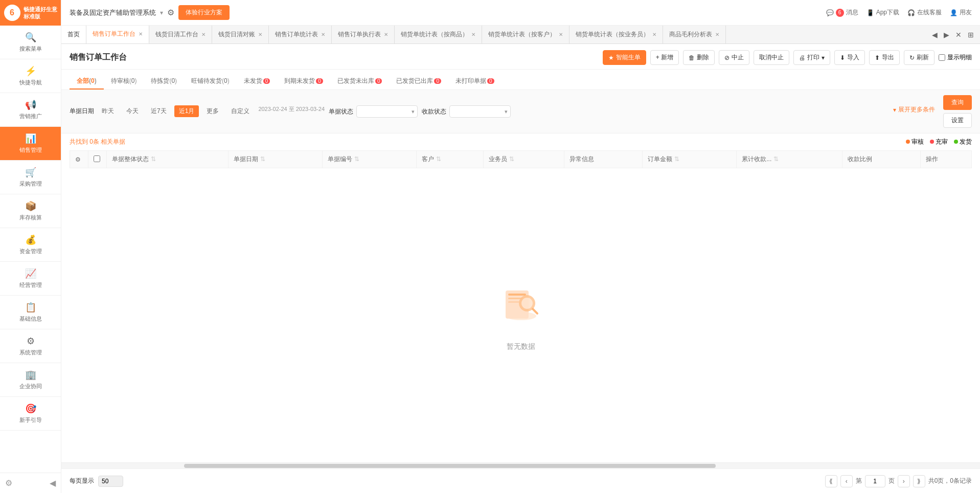 The width and height of the screenshot is (980, 493). Describe the element at coordinates (699, 57) in the screenshot. I see `delete-button: 🗑 删除` at that location.